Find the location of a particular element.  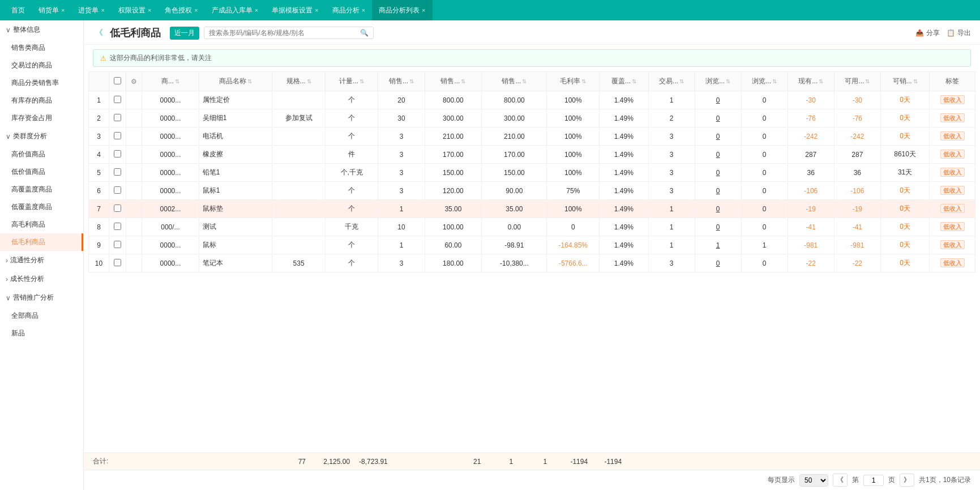

cell-stock: -22 is located at coordinates (811, 263).